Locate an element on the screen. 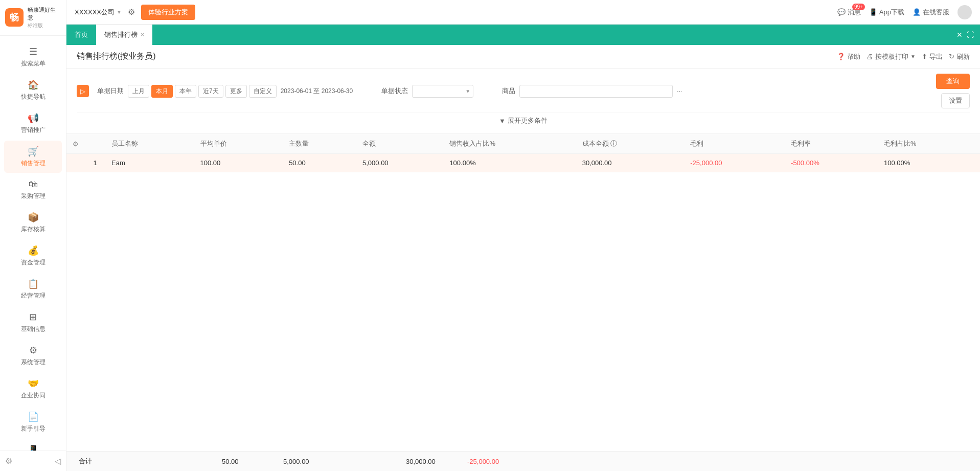 The width and height of the screenshot is (980, 471). sidebar-item-inventory: 📦 库存核算 is located at coordinates (33, 223).